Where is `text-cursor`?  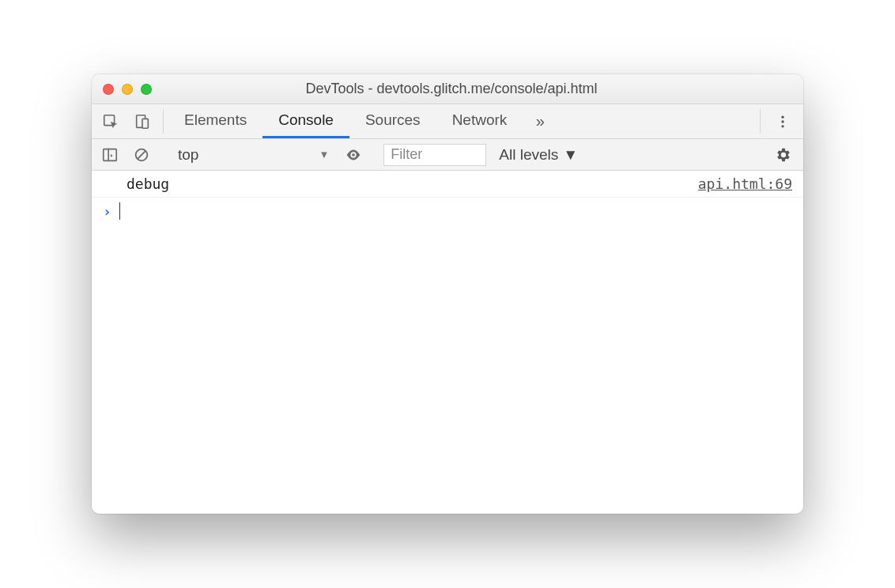
text-cursor is located at coordinates (120, 211).